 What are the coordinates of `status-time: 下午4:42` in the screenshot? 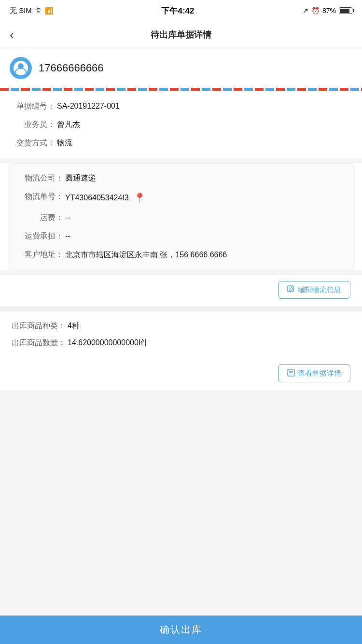 It's located at (178, 11).